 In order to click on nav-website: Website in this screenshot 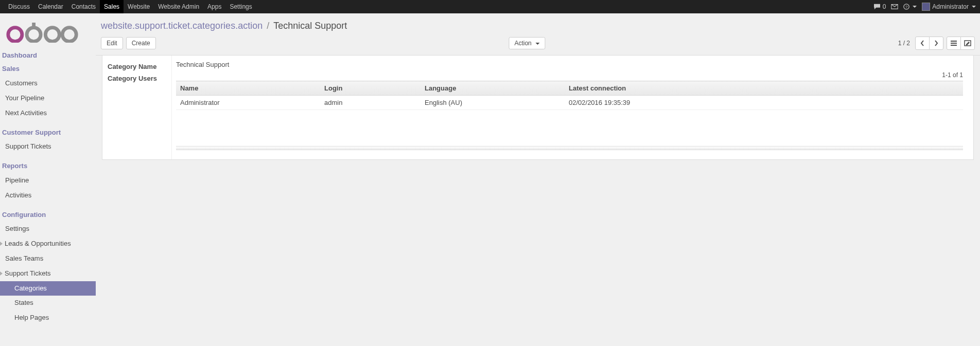, I will do `click(139, 7)`.